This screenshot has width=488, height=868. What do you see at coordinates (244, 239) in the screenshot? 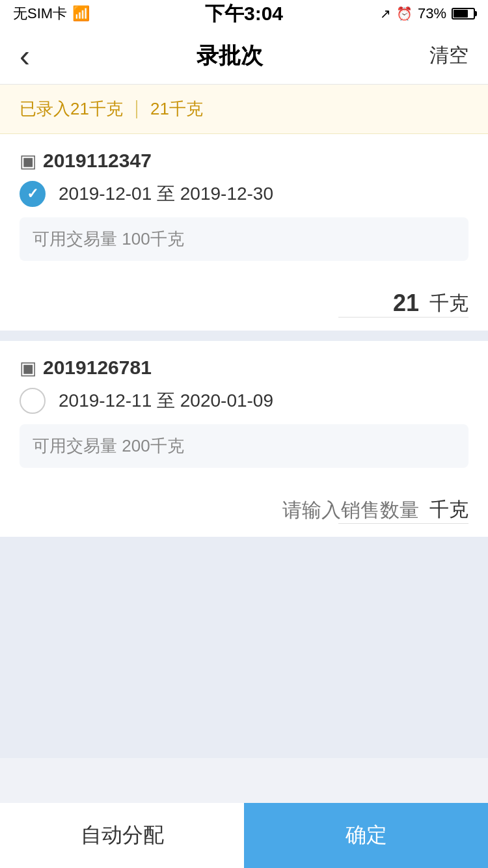
I see `batch-1-quantity-box: 可用交易量 100千克` at bounding box center [244, 239].